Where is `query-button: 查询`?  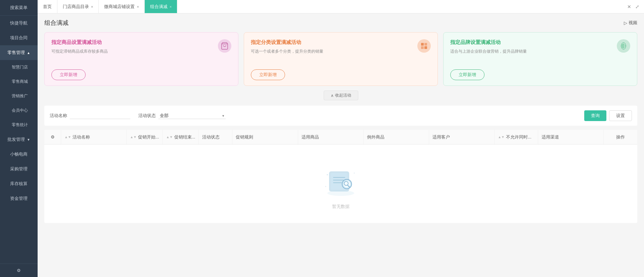
query-button: 查询 is located at coordinates (595, 116).